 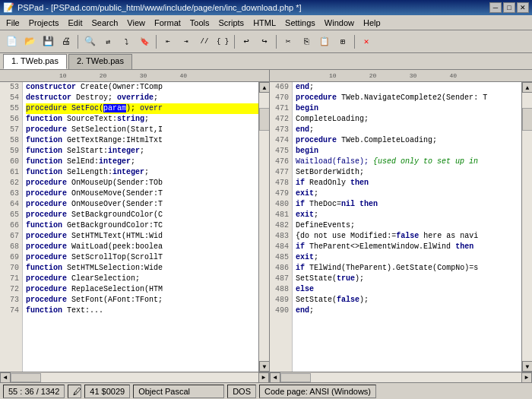 I want to click on run-button: ✕, so click(x=366, y=42).